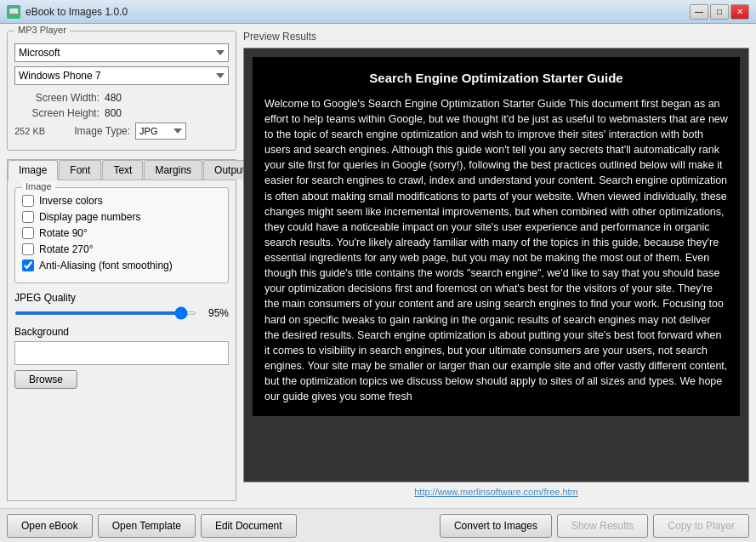  What do you see at coordinates (71, 201) in the screenshot?
I see `inverse-colors-label: Inverse colors` at bounding box center [71, 201].